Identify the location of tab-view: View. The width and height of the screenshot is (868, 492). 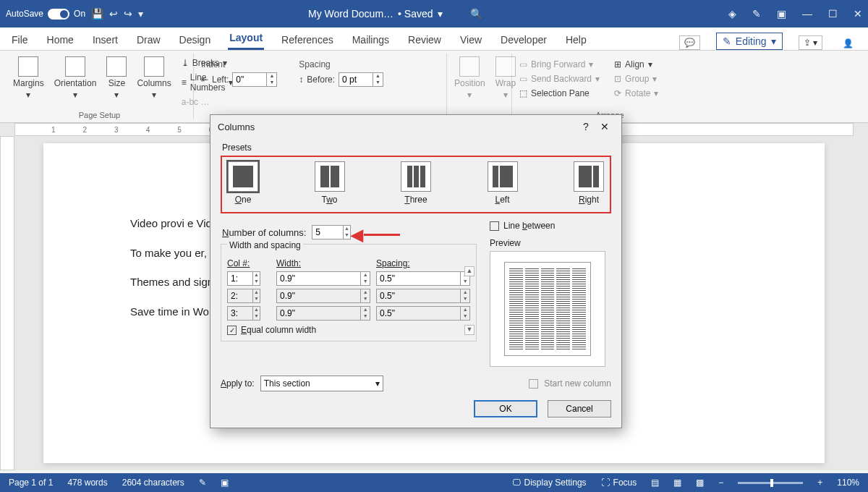
(471, 40).